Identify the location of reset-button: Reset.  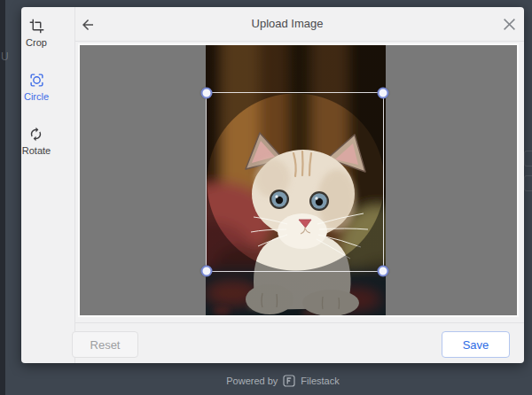
(105, 345).